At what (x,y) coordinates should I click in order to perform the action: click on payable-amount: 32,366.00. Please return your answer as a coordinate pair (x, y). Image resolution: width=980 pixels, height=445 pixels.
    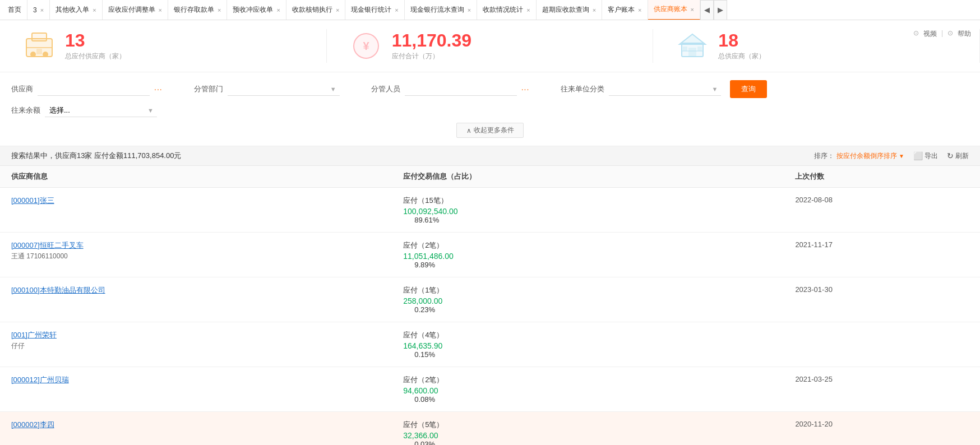
    Looking at the image, I should click on (588, 435).